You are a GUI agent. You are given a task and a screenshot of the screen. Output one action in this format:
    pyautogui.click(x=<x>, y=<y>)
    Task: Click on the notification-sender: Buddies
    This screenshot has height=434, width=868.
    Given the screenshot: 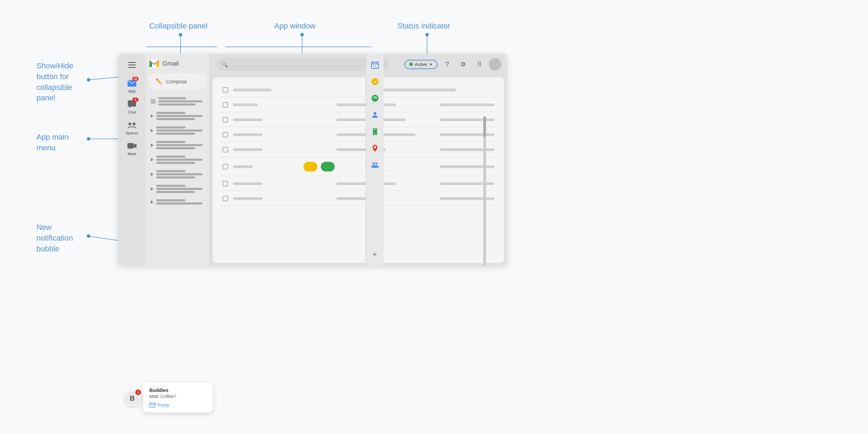 What is the action you would take?
    pyautogui.click(x=178, y=390)
    